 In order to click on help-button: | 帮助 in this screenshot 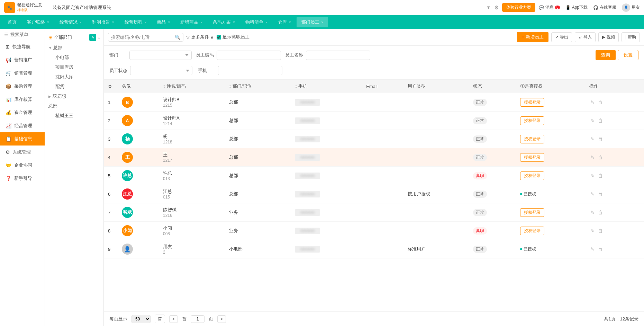, I will do `click(631, 37)`.